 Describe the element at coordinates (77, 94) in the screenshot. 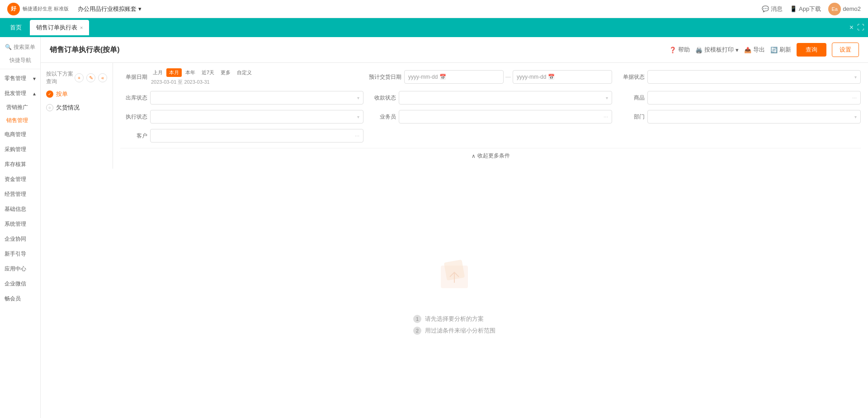

I see `scheme-按单: ✓ 按单` at that location.